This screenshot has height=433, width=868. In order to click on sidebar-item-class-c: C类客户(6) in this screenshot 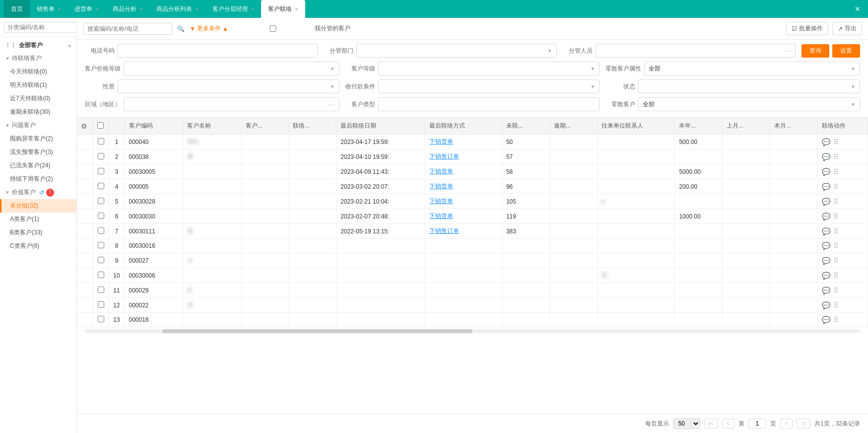, I will do `click(38, 246)`.